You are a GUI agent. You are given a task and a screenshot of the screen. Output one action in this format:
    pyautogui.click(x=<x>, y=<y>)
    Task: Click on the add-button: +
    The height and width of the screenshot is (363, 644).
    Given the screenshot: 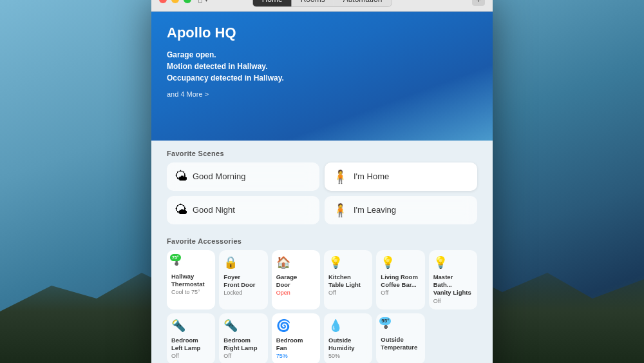 What is the action you would take?
    pyautogui.click(x=478, y=3)
    